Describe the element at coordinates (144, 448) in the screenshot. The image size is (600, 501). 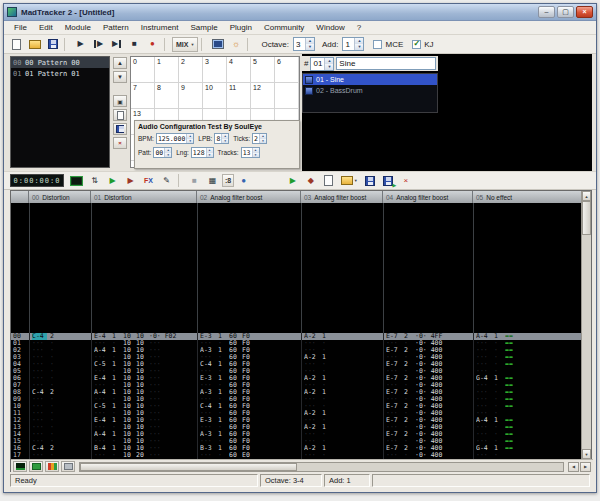
I see `pattern-cell: B-411010···` at that location.